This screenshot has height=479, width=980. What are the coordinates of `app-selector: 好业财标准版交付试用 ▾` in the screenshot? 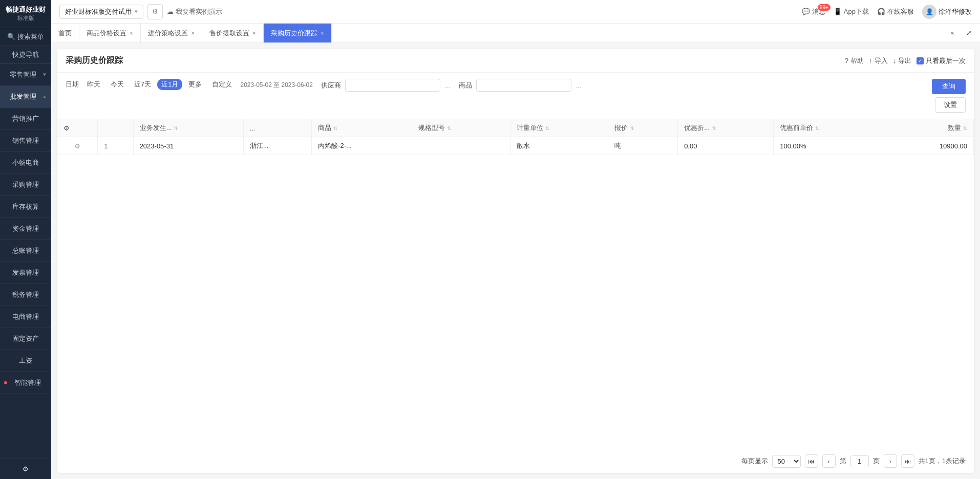 It's located at (101, 12).